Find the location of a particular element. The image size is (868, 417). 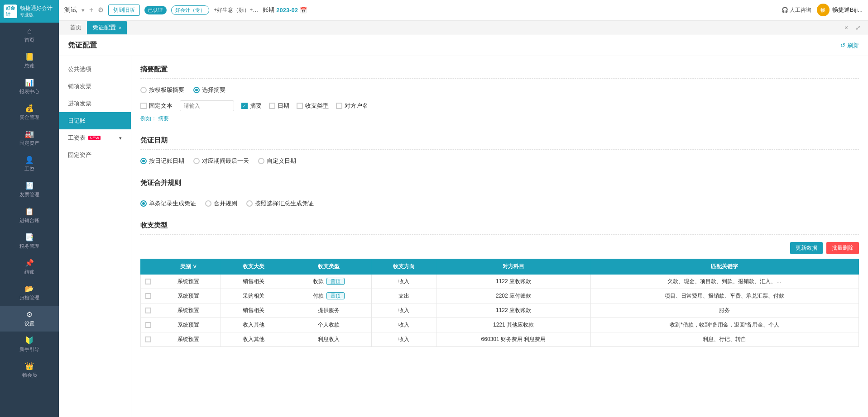

user-menu: 畅 畅捷通Biji... is located at coordinates (839, 10).